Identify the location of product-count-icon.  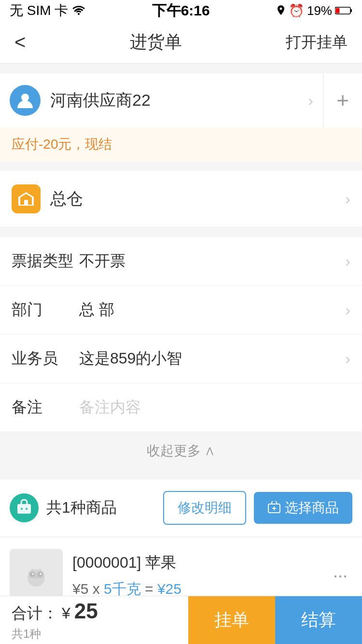
(24, 508).